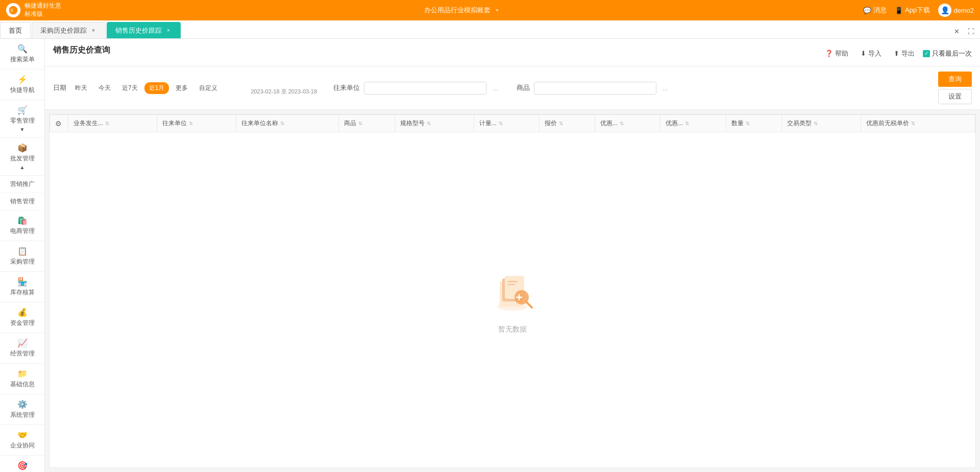 This screenshot has width=980, height=472. What do you see at coordinates (22, 54) in the screenshot?
I see `sidebar-item-search: 🔍 搜索菜单` at bounding box center [22, 54].